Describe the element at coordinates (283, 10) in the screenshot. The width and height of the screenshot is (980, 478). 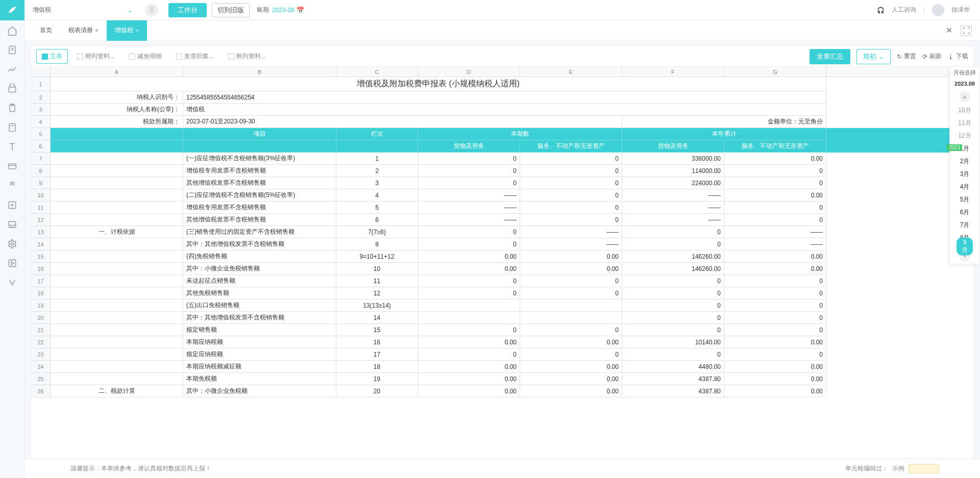
I see `period-value: 2023-09` at that location.